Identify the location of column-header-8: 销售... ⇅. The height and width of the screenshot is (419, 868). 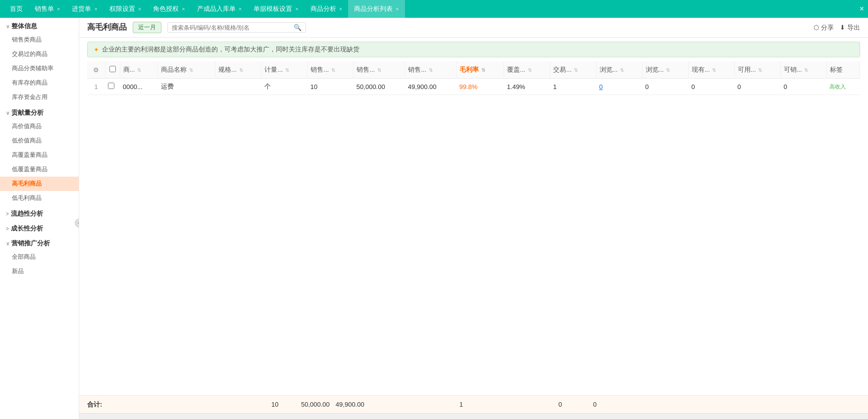
(431, 70).